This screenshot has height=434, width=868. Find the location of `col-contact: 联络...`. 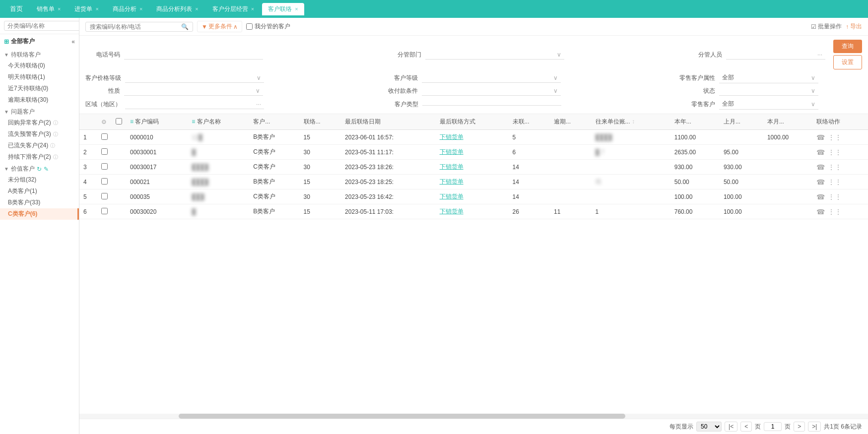

col-contact: 联络... is located at coordinates (321, 122).